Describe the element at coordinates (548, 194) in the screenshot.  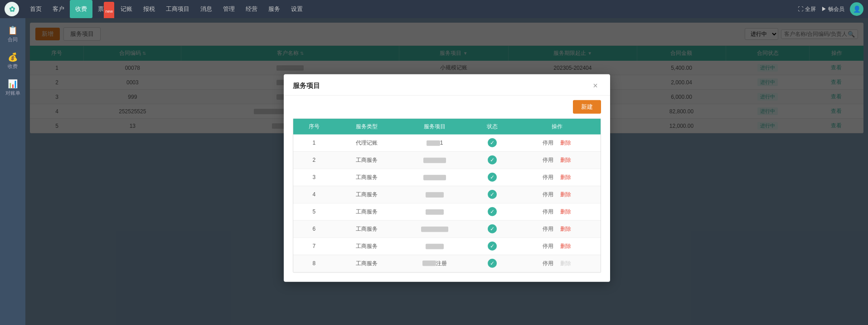
I see `stop-button-4: 停用` at that location.